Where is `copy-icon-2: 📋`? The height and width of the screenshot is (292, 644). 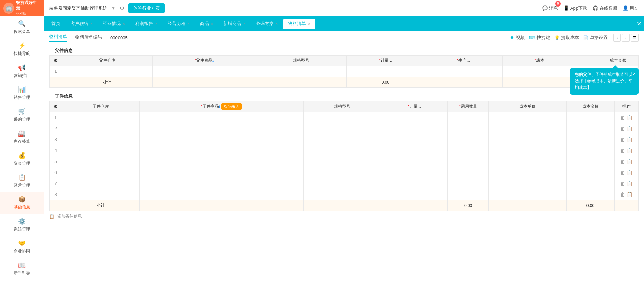
copy-icon-2: 📋 is located at coordinates (630, 129).